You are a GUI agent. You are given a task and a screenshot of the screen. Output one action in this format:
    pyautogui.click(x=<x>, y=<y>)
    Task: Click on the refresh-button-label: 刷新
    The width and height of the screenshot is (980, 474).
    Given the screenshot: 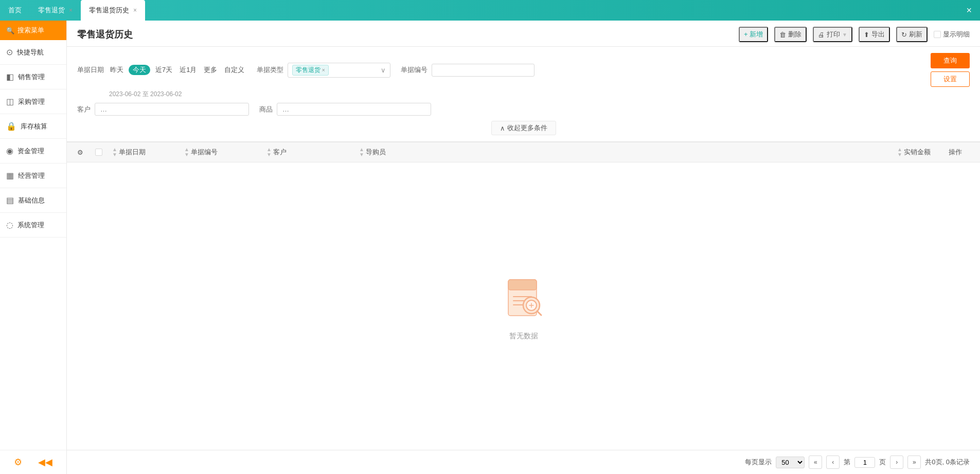 What is the action you would take?
    pyautogui.click(x=916, y=34)
    